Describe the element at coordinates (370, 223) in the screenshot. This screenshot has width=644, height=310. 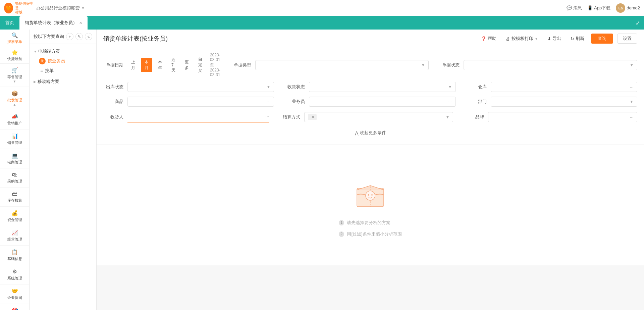
I see `empty-tip-1: 1 请先选择要分析的方案` at that location.